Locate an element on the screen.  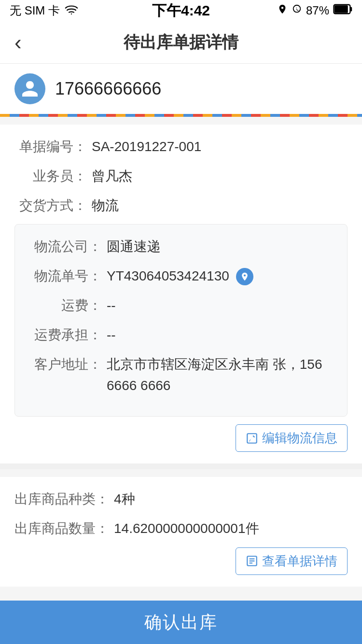
battery-text: 87% is located at coordinates (318, 11).